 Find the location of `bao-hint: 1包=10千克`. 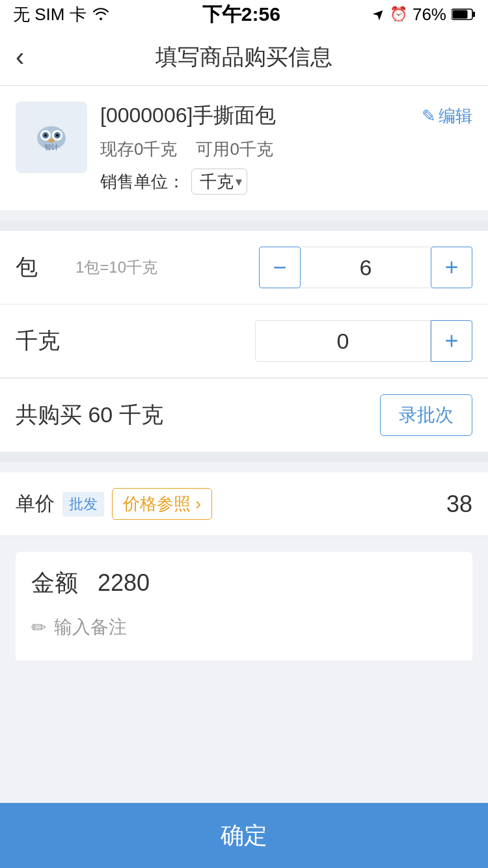

bao-hint: 1包=10千克 is located at coordinates (167, 267).